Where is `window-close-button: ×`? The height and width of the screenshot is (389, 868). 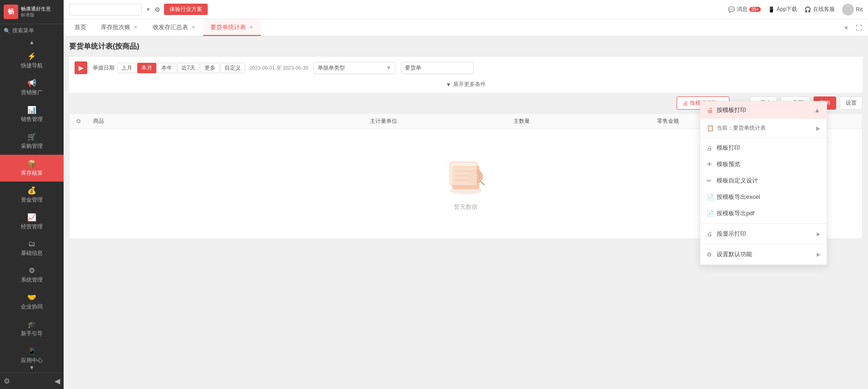
window-close-button: × is located at coordinates (846, 28).